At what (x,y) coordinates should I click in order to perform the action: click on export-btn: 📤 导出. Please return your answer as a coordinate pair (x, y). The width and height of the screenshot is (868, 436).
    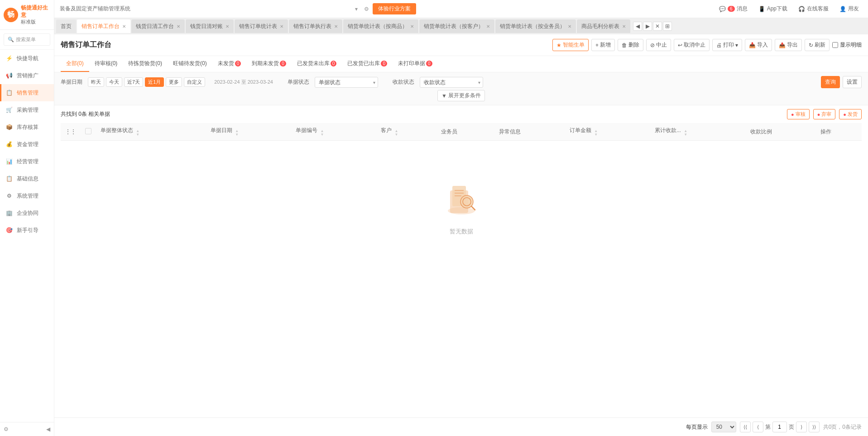
    Looking at the image, I should click on (788, 45).